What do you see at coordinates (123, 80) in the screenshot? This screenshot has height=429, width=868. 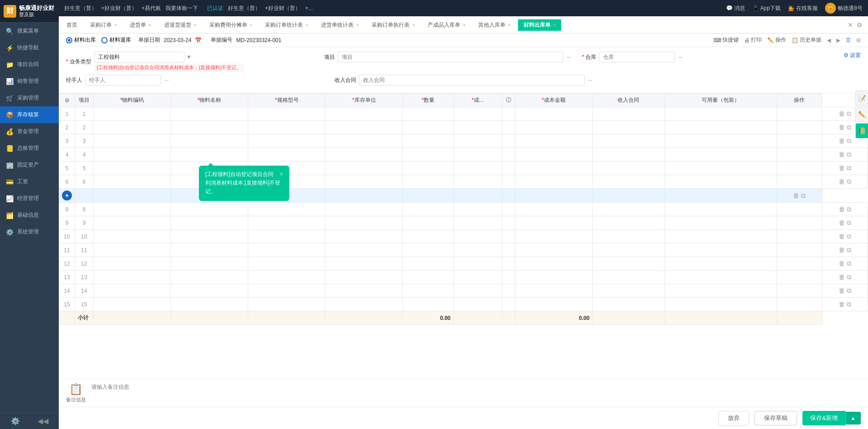 I see `handler-input` at bounding box center [123, 80].